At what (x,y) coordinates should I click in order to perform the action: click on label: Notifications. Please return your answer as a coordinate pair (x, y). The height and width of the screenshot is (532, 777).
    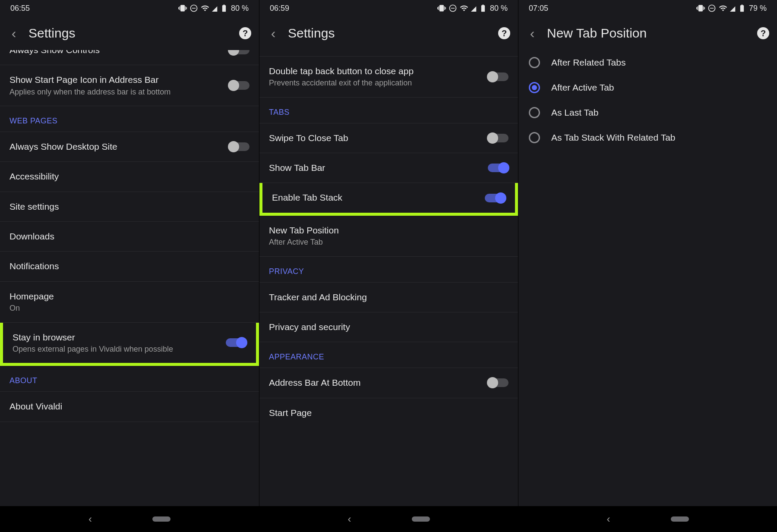
    Looking at the image, I should click on (130, 266).